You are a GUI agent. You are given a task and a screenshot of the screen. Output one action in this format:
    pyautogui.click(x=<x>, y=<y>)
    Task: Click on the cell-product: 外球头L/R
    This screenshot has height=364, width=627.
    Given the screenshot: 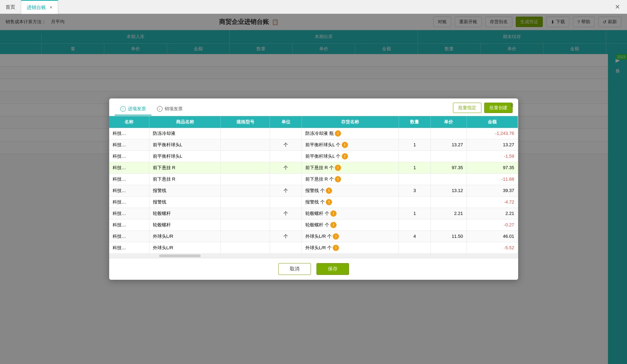 What is the action you would take?
    pyautogui.click(x=185, y=248)
    